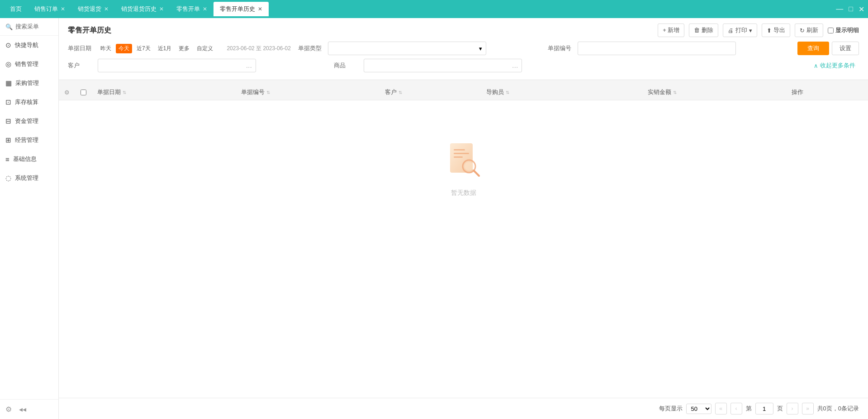  Describe the element at coordinates (391, 92) in the screenshot. I see `th-customer-label: 客户` at that location.